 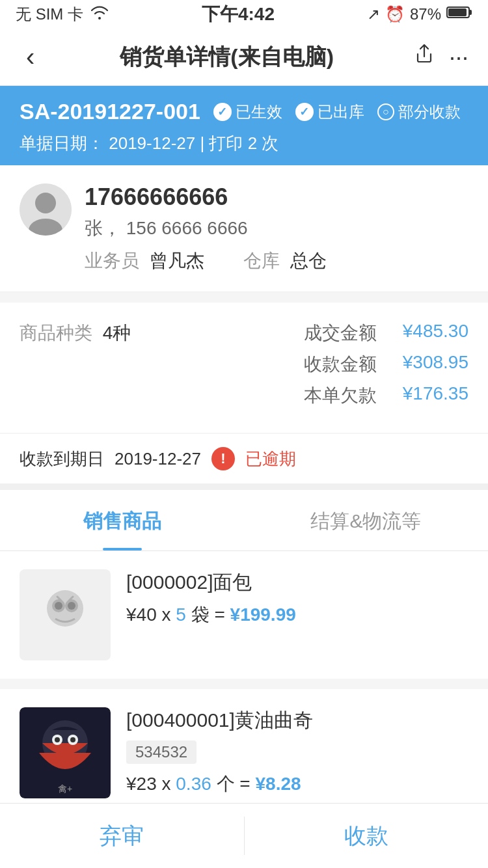 I want to click on product-sku-2: 534532, so click(x=161, y=752).